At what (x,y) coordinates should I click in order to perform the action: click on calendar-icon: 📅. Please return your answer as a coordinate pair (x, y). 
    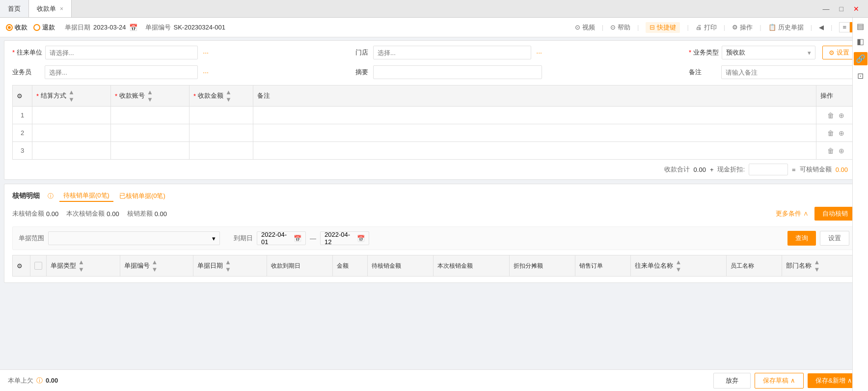
    Looking at the image, I should click on (134, 28).